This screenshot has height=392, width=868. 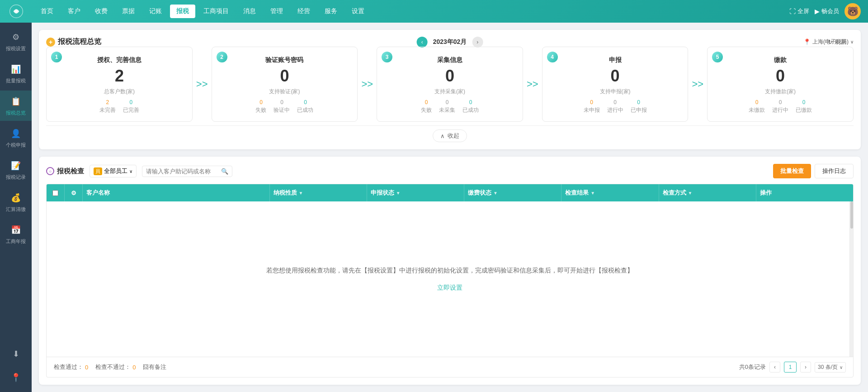 What do you see at coordinates (119, 60) in the screenshot?
I see `step-title-1: 授权、完善信息` at bounding box center [119, 60].